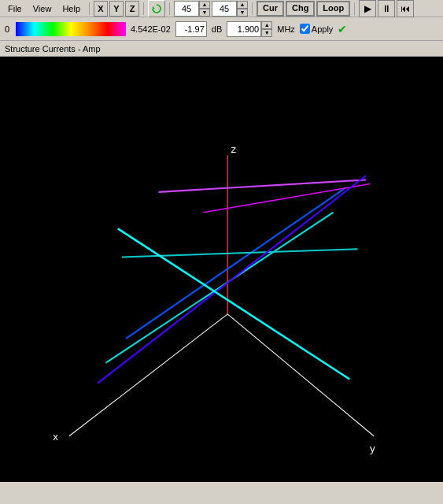 This screenshot has height=504, width=443. Describe the element at coordinates (242, 5) in the screenshot. I see `angle2-up: ▲` at that location.